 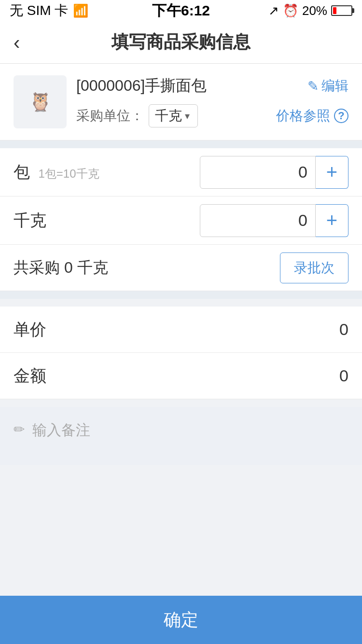 I want to click on bao-label: 包 1包=10千克, so click(x=107, y=172).